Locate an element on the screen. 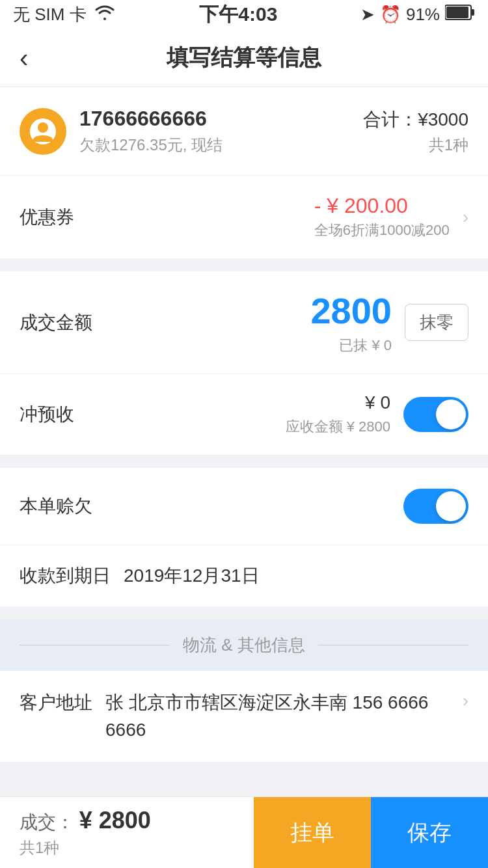 This screenshot has width=488, height=868. prepay-amount: ¥ 0 is located at coordinates (338, 403).